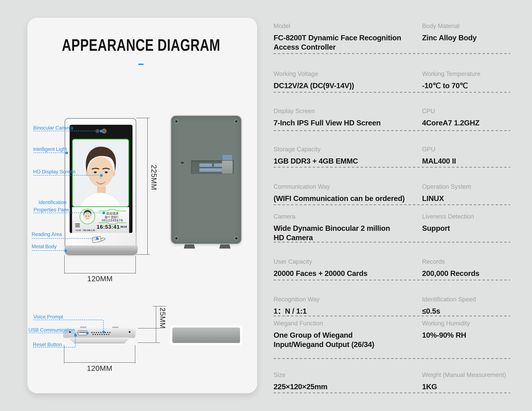 This screenshot has height=411, width=532. Describe the element at coordinates (446, 330) in the screenshot. I see `spec-cell: Working Humidity 10%-90% RH` at that location.